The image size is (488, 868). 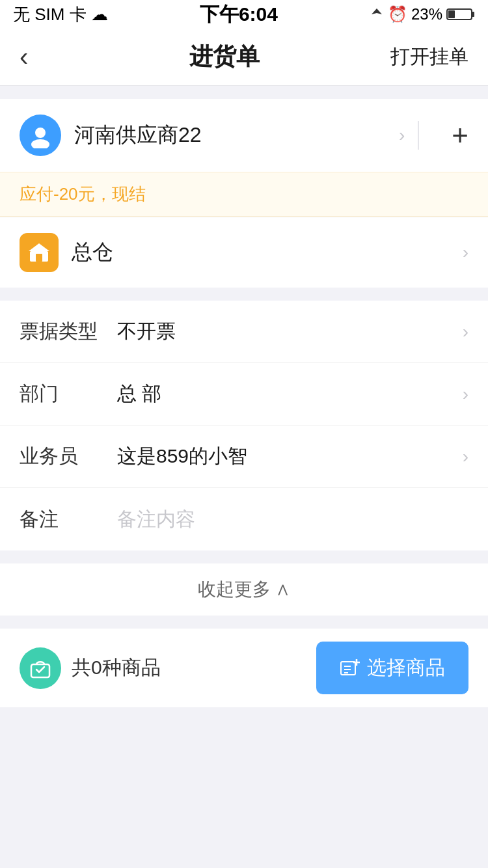 What do you see at coordinates (224, 57) in the screenshot?
I see `page-title: 进货单` at bounding box center [224, 57].